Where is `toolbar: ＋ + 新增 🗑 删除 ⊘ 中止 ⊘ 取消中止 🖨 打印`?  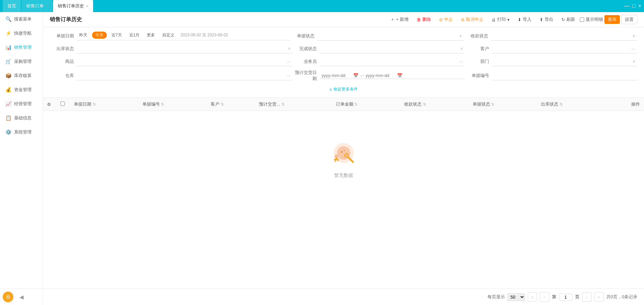
toolbar: ＋ + 新增 🗑 删除 ⊘ 中止 ⊘ 取消中止 🖨 打印 is located at coordinates (512, 20).